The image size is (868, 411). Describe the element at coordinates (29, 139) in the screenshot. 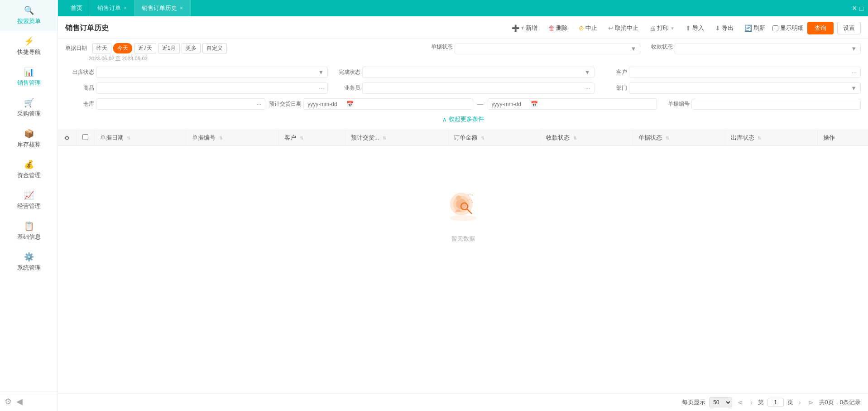

I see `sidebar-item-inventory: 📦 库存核算` at that location.